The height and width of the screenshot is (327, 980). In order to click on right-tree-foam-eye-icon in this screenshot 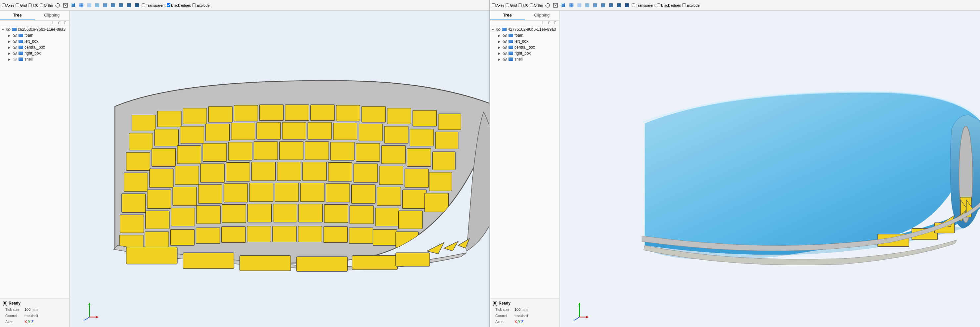, I will do `click(505, 35)`.